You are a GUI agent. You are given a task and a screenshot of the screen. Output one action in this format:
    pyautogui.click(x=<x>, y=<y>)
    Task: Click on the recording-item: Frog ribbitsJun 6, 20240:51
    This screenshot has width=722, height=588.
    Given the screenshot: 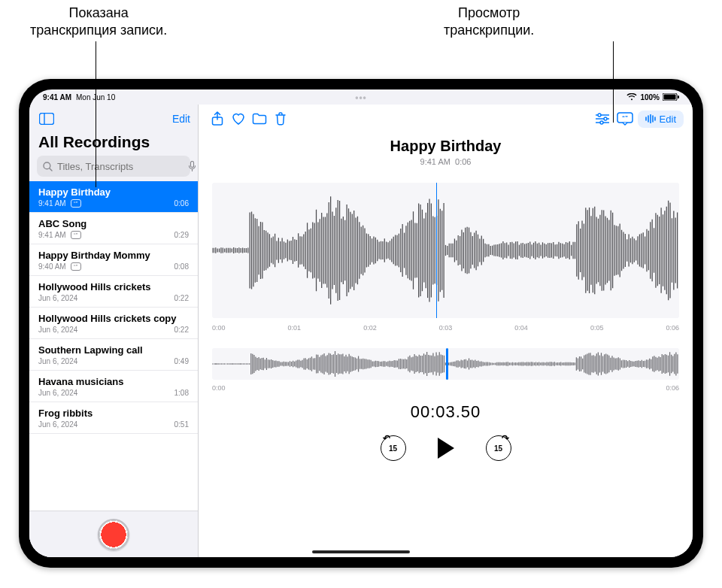 What is the action you would take?
    pyautogui.click(x=114, y=418)
    